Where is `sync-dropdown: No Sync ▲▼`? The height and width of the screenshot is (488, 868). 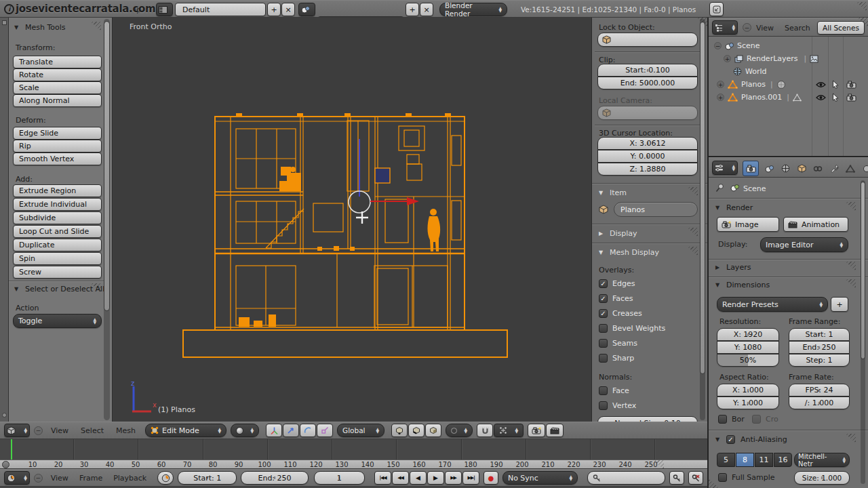 sync-dropdown: No Sync ▲▼ is located at coordinates (540, 478).